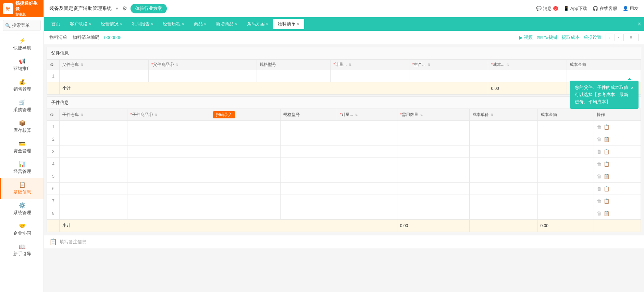  I want to click on parent-spec-cell, so click(293, 76).